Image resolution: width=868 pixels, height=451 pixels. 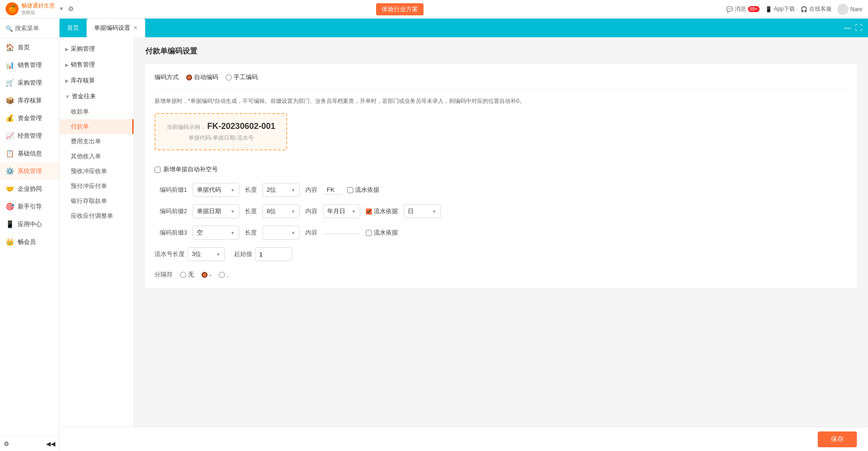 What do you see at coordinates (30, 154) in the screenshot?
I see `sidebar-item-basic-info: 📋 基础信息` at bounding box center [30, 154].